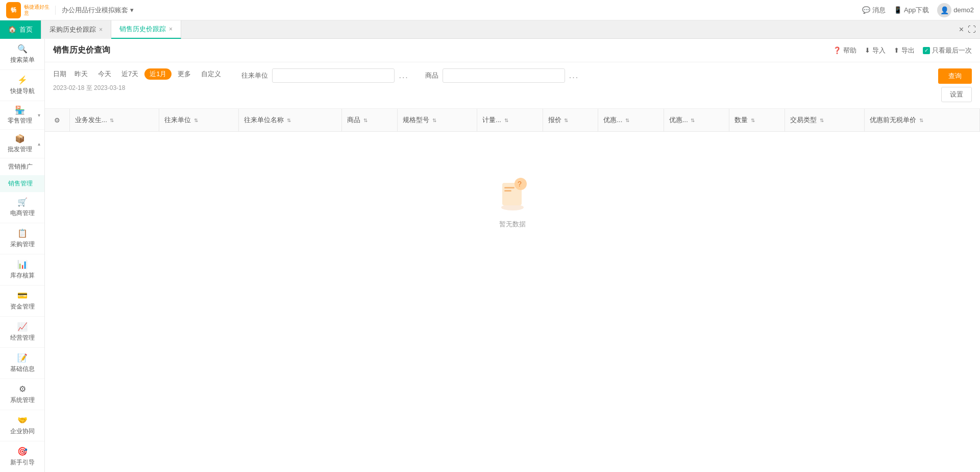  I want to click on top-header: 畅 畅捷通好生意 办公用品行业模拟账套 ▾ 💬 消息 📱 App下载 👤 dem…, so click(490, 10).